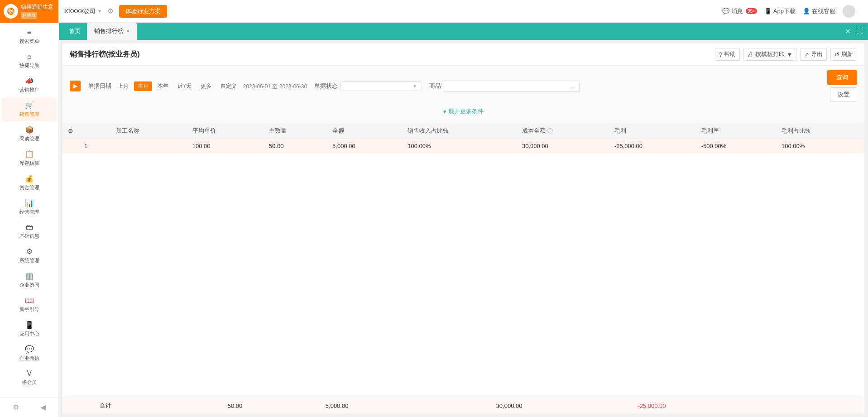 Image resolution: width=868 pixels, height=417 pixels. What do you see at coordinates (163, 86) in the screenshot?
I see `date-option-this-year: 本年` at bounding box center [163, 86].